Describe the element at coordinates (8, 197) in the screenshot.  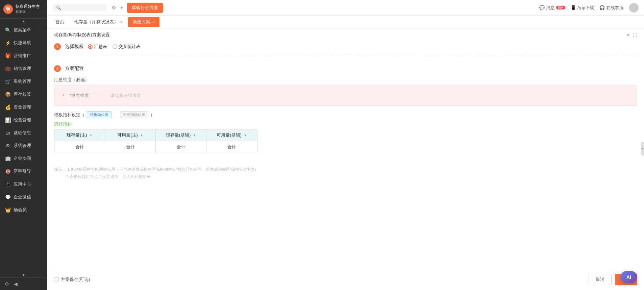
I see `wechat-icon: 💬` at that location.